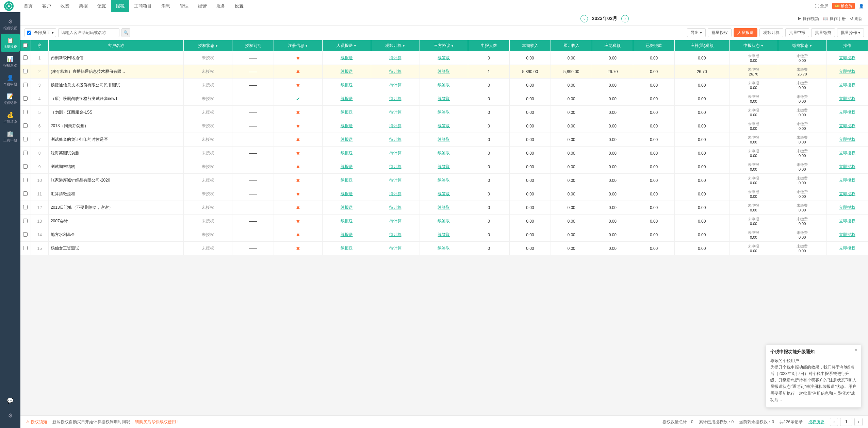  Describe the element at coordinates (83, 6) in the screenshot. I see `nav-invoice: 票据` at that location.